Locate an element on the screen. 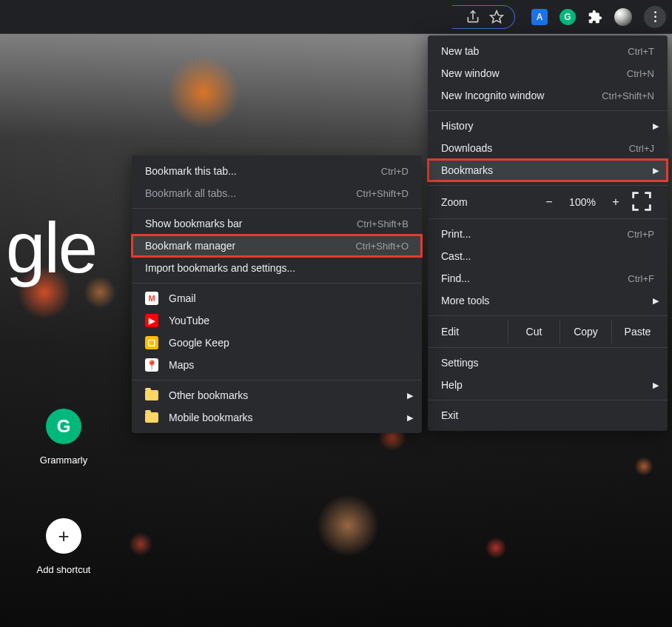  menu-item-label: History is located at coordinates (548, 126).